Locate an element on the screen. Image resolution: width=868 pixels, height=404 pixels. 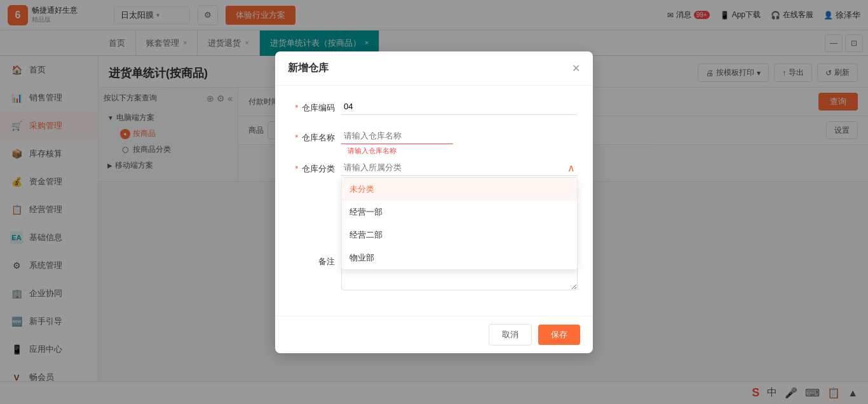
note-label: 备注 is located at coordinates (316, 260).